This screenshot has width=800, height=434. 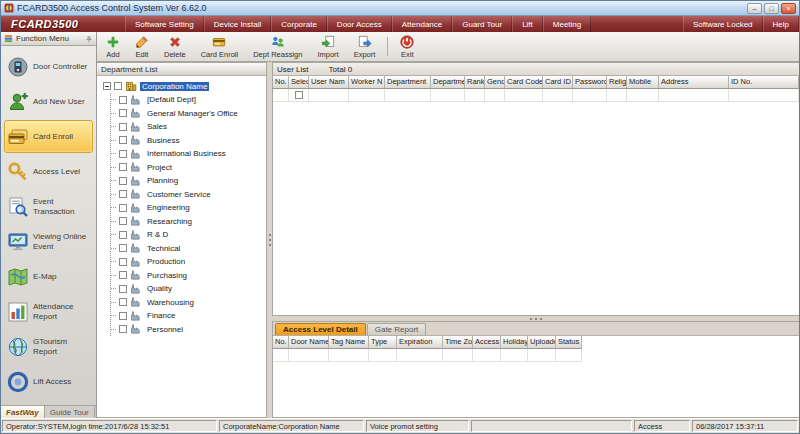 What do you see at coordinates (349, 342) in the screenshot?
I see `detail-column-tag-name: Tag Name` at bounding box center [349, 342].